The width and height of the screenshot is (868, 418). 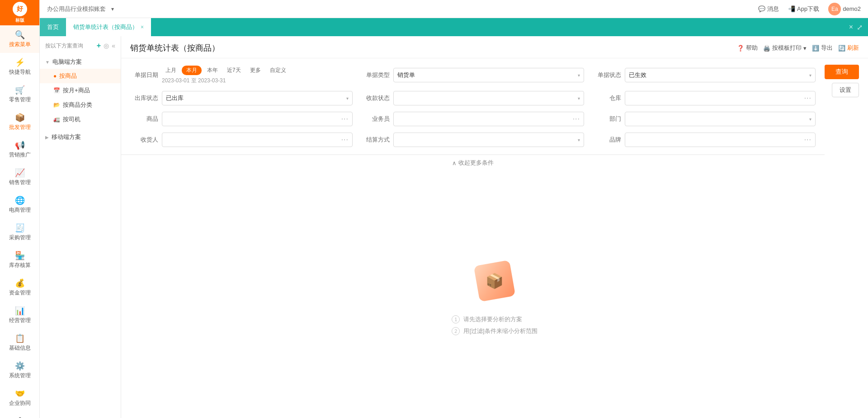 I want to click on filter-section-desktop-header: ▼ 电脑端方案, so click(x=80, y=62).